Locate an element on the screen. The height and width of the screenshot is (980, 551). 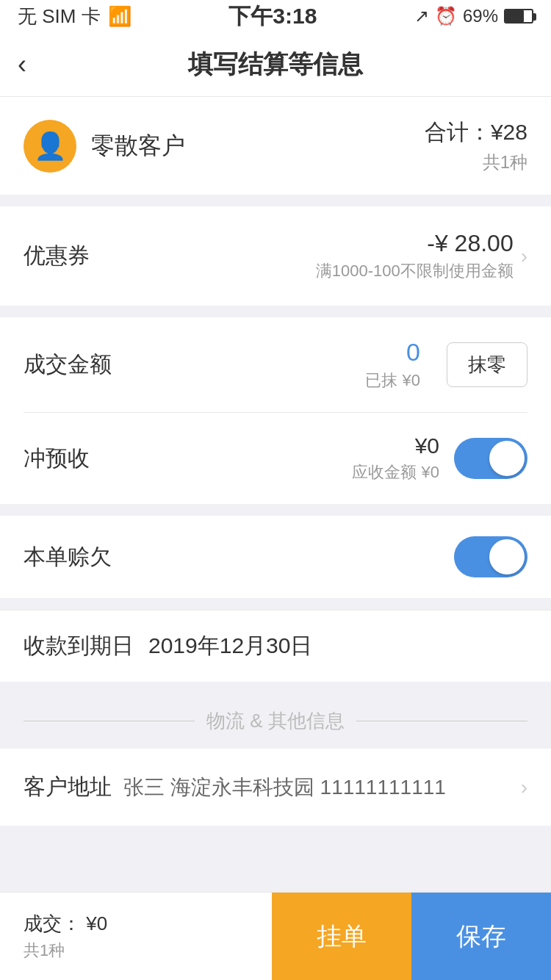
total-count: 共1种 is located at coordinates (476, 162).